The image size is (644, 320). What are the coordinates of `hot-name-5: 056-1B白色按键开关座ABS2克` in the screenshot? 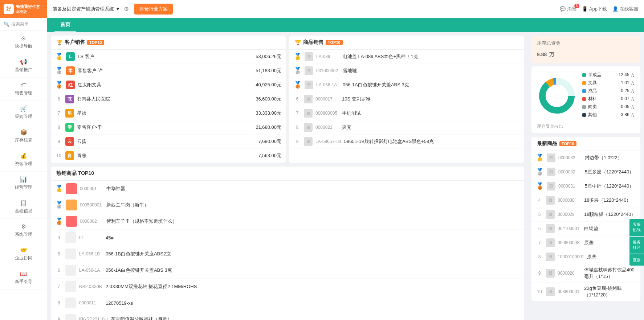 It's located at (313, 254).